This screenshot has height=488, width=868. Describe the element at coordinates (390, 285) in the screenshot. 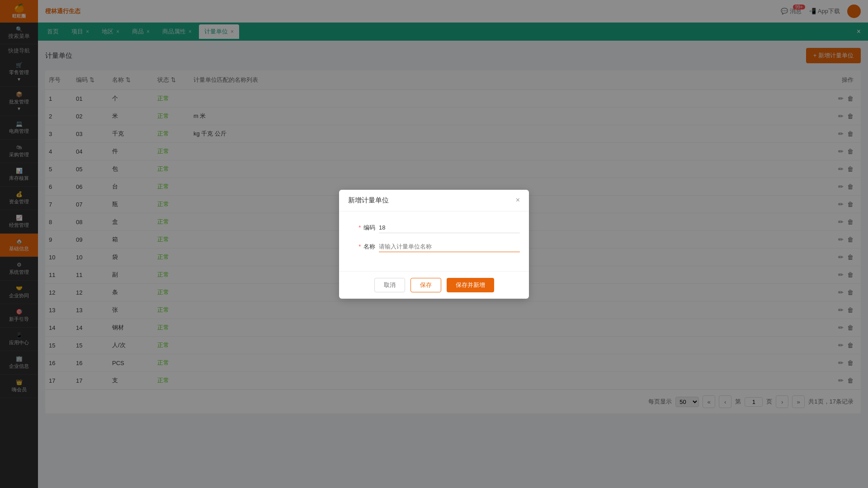

I see `cancel-button: 取消` at that location.